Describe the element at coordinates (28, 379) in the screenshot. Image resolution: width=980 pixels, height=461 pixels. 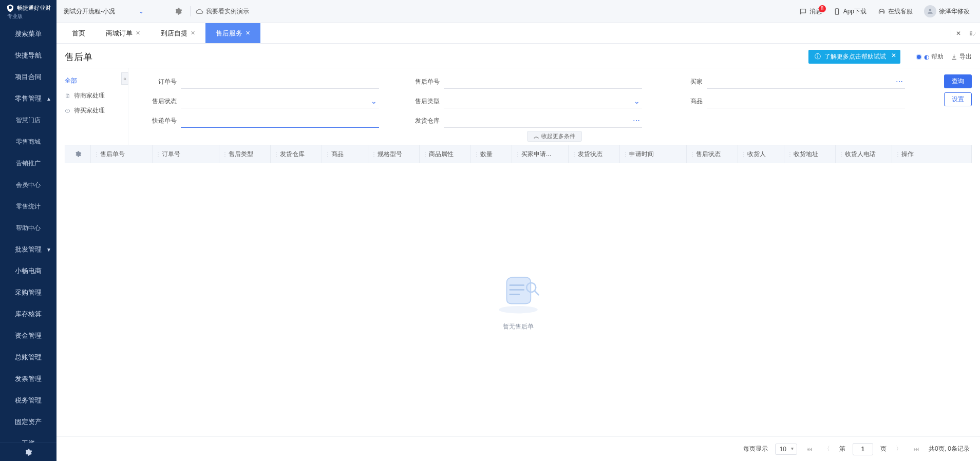
I see `sidebar-item-16: 发票管理` at that location.